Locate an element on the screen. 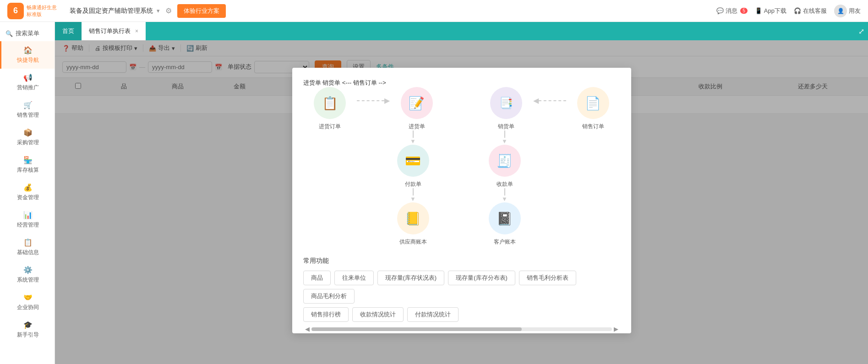 The width and height of the screenshot is (868, 364). logo-area: 6 畅康通好生意 标准版 is located at coordinates (35, 11).